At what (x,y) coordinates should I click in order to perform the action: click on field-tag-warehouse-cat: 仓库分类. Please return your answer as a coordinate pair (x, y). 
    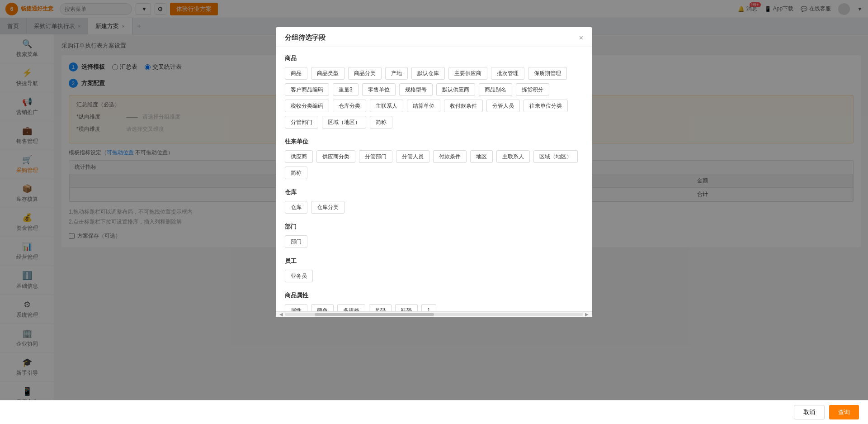
    Looking at the image, I should click on (328, 207).